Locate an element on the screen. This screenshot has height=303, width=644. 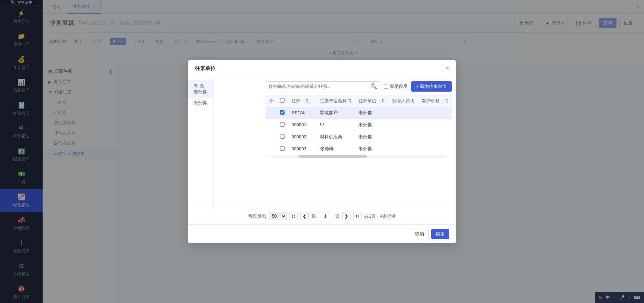
add-partner-button: + 新增往来单位 is located at coordinates (432, 86).